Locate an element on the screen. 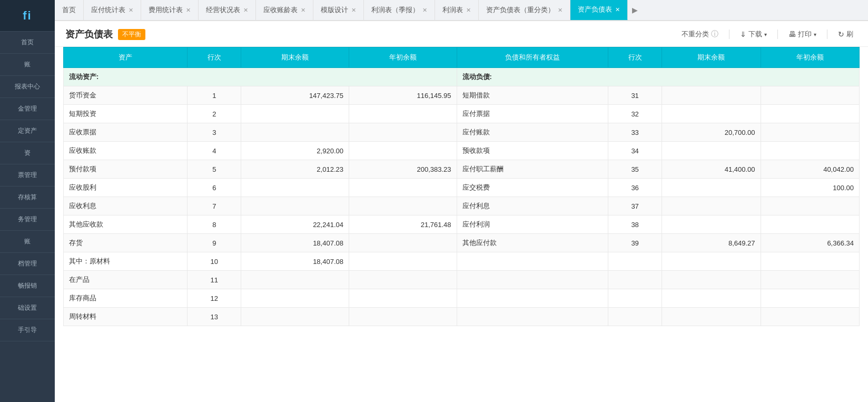  year-start-right: 6,366.34 is located at coordinates (810, 243).